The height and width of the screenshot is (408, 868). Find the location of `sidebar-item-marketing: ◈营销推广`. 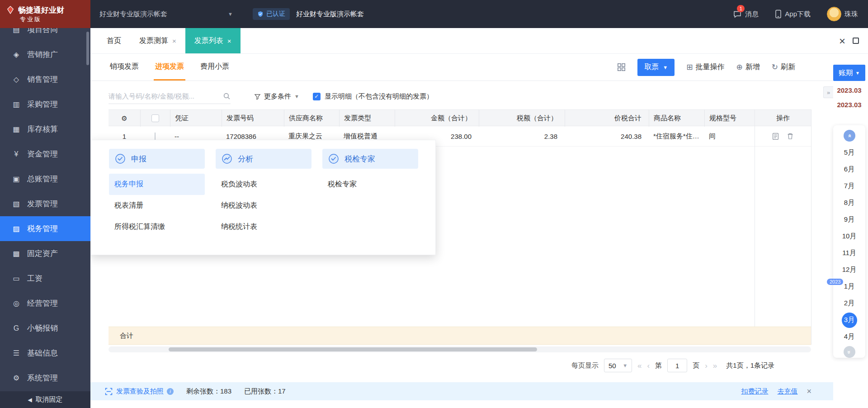

sidebar-item-marketing: ◈营销推广 is located at coordinates (45, 54).